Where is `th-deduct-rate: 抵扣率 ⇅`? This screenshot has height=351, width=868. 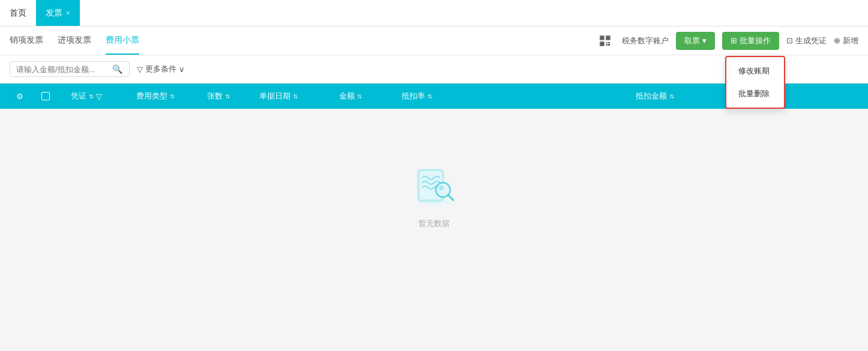
th-deduct-rate: 抵扣率 ⇅ is located at coordinates (417, 96).